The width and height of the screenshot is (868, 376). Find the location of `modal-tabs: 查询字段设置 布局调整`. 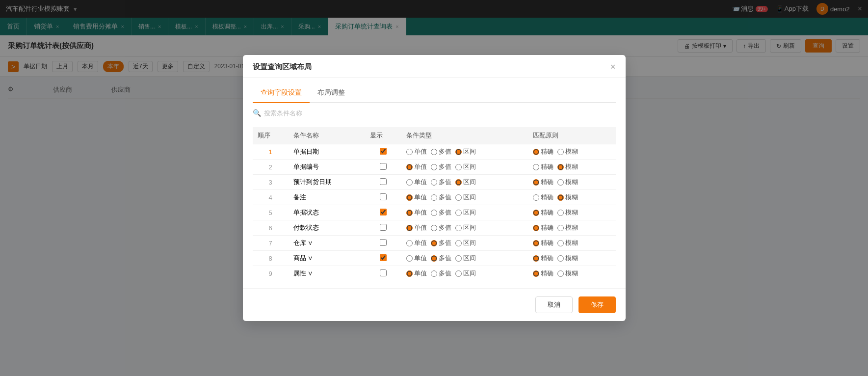

modal-tabs: 查询字段设置 布局调整 is located at coordinates (434, 94).